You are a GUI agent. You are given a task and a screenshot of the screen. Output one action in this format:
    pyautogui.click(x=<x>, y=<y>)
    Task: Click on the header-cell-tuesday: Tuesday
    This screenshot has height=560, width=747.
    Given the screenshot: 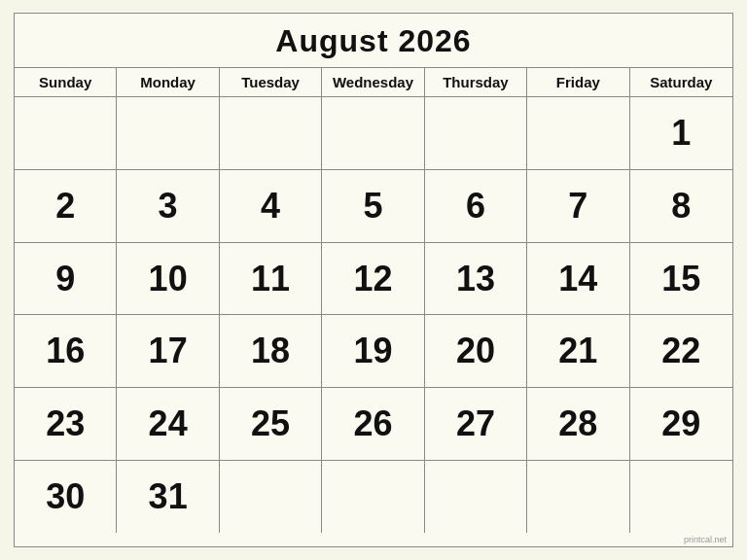 What is the action you would take?
    pyautogui.click(x=270, y=82)
    